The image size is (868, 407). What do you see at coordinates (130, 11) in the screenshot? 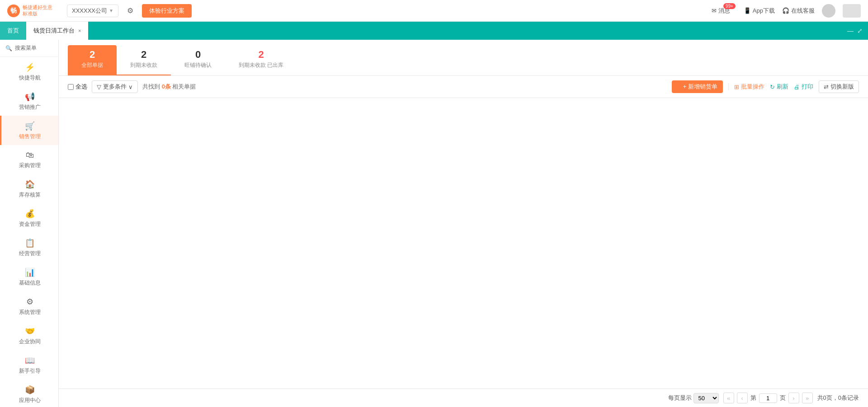
I see `gear-icon: ⚙` at bounding box center [130, 11].